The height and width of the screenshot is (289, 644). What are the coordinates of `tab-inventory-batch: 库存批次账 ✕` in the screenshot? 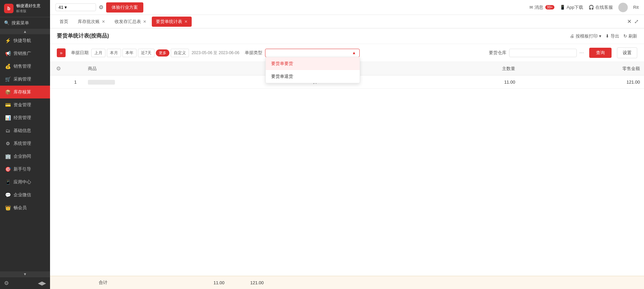 It's located at (91, 22).